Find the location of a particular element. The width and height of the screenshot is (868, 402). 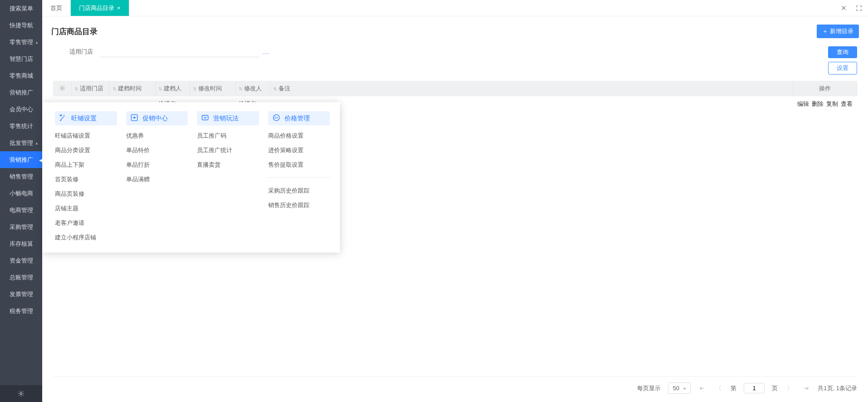

flyout-item: 员工推广码 is located at coordinates (228, 136).